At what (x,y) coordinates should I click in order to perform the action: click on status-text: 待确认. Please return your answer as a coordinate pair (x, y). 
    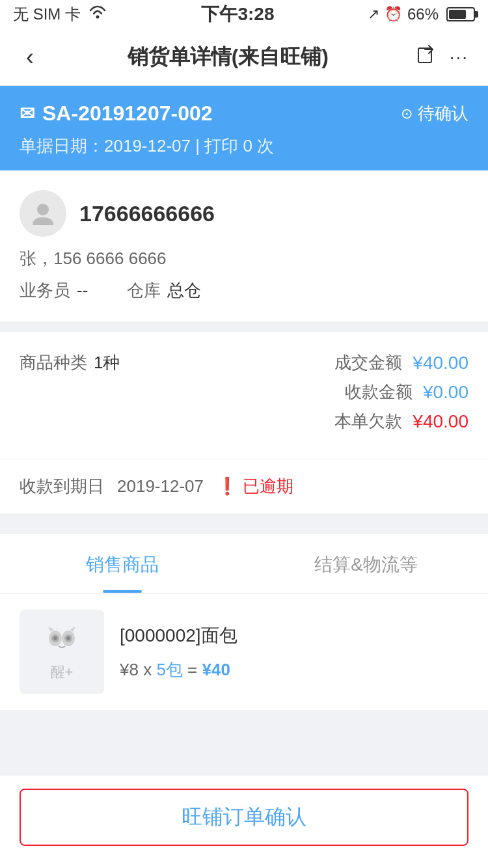
    Looking at the image, I should click on (443, 113).